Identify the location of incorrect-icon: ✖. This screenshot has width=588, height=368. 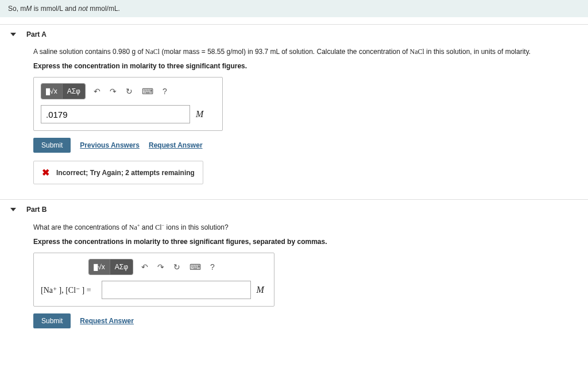
(46, 172).